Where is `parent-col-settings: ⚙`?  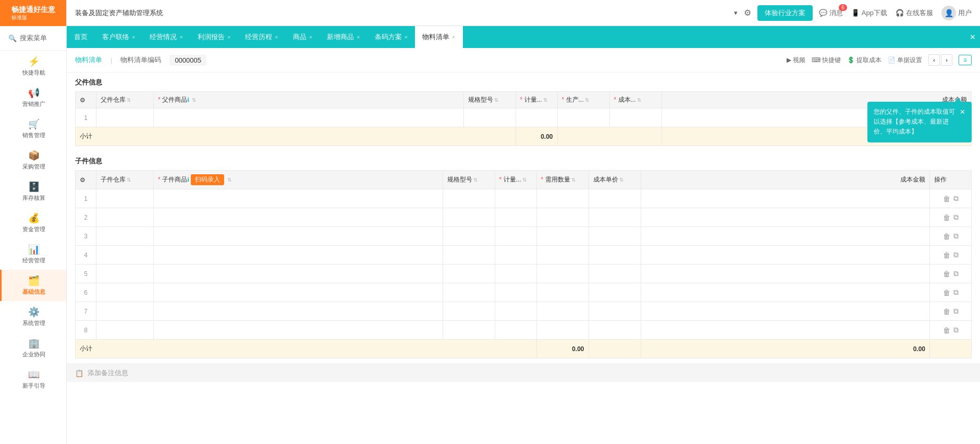
parent-col-settings: ⚙ is located at coordinates (86, 100).